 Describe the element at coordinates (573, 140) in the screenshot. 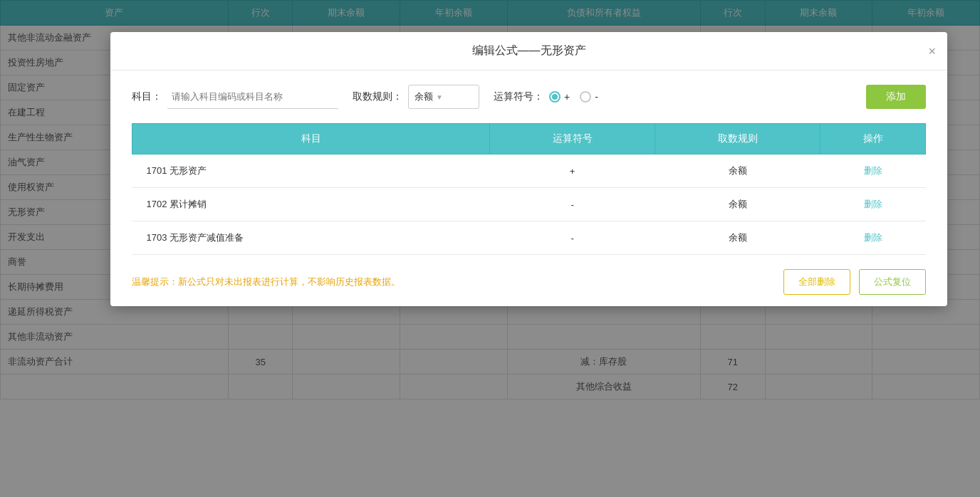

I see `col-operator: 运算符号` at that location.